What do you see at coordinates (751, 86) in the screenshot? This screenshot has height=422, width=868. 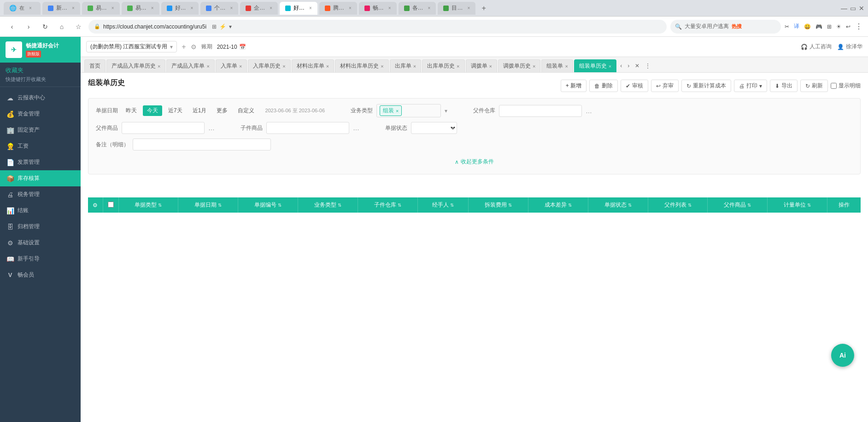 I see `print-button: 🖨 打印 ▾` at bounding box center [751, 86].